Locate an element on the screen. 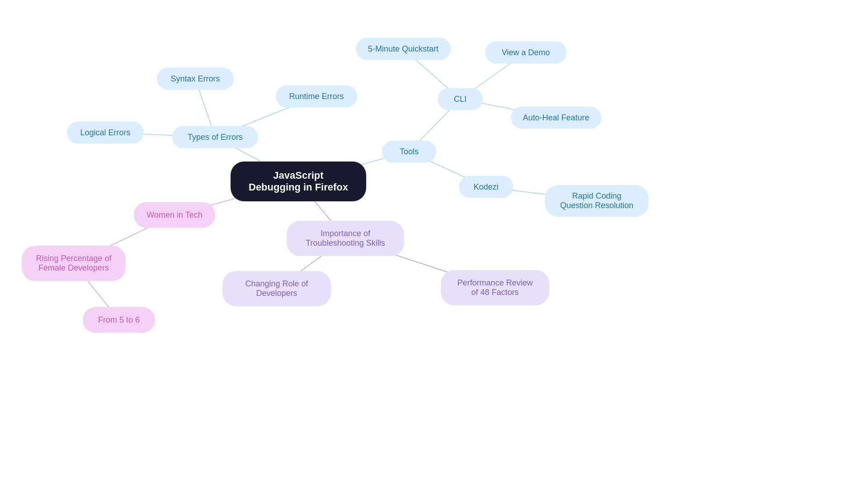 This screenshot has width=868, height=490. troubleshooting-node: Importance of Troubleshooting Skills is located at coordinates (345, 238).